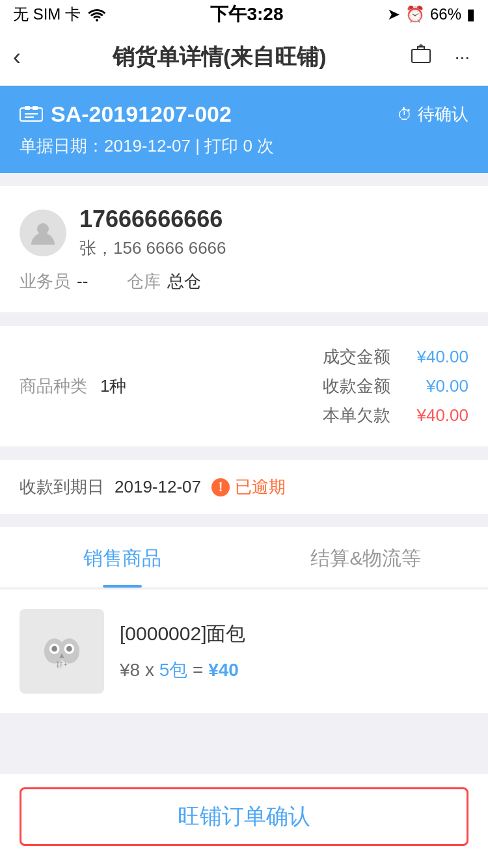 Image resolution: width=488 pixels, height=868 pixels. What do you see at coordinates (141, 115) in the screenshot?
I see `order-id-text: SA-20191207-002` at bounding box center [141, 115].